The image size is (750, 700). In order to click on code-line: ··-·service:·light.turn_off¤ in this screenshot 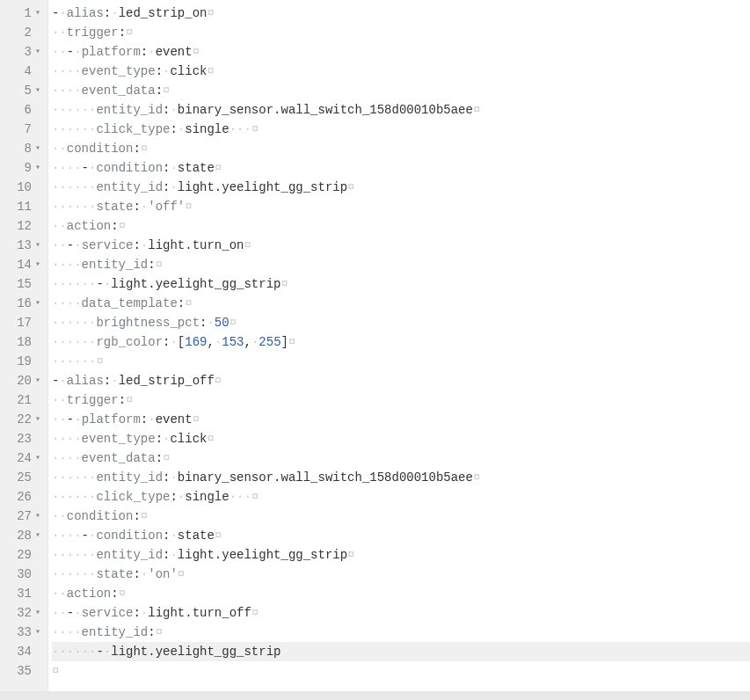, I will do `click(401, 613)`.